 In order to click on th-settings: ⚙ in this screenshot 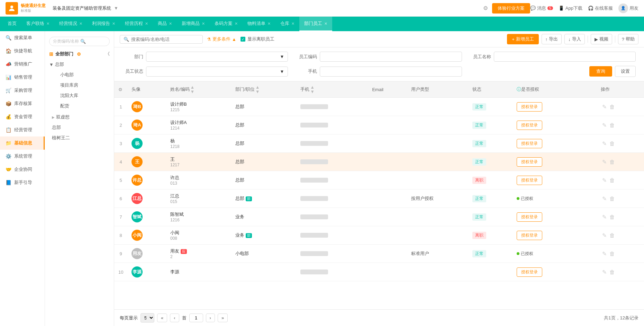, I will do `click(121, 89)`.